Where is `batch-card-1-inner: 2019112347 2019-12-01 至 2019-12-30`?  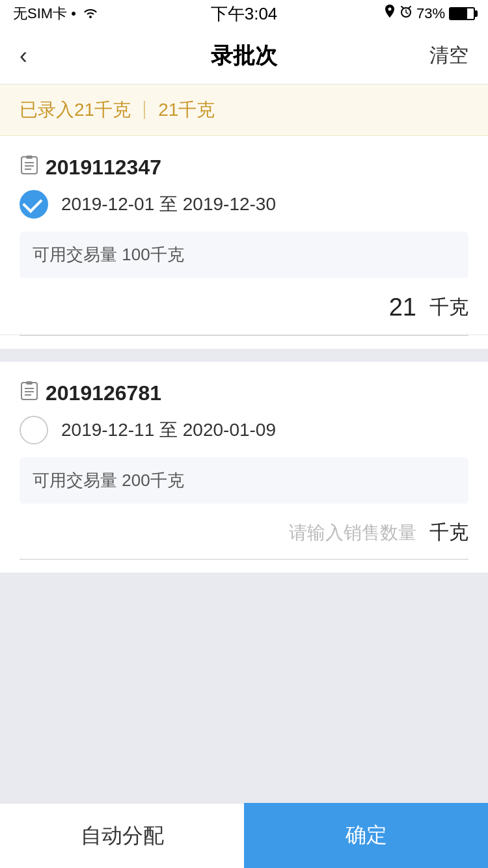 batch-card-1-inner: 2019112347 2019-12-01 至 2019-12-30 is located at coordinates (244, 177).